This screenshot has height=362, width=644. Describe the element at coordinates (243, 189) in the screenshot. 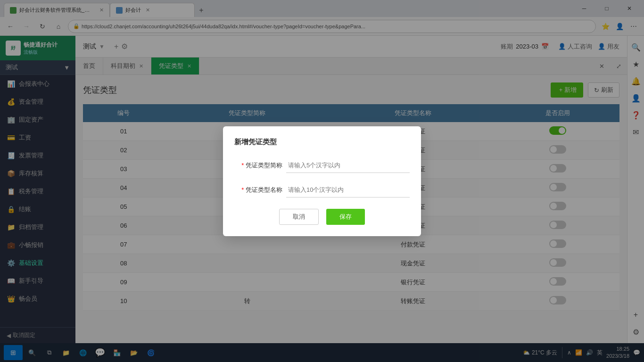

I see `name-required-mark: *` at that location.